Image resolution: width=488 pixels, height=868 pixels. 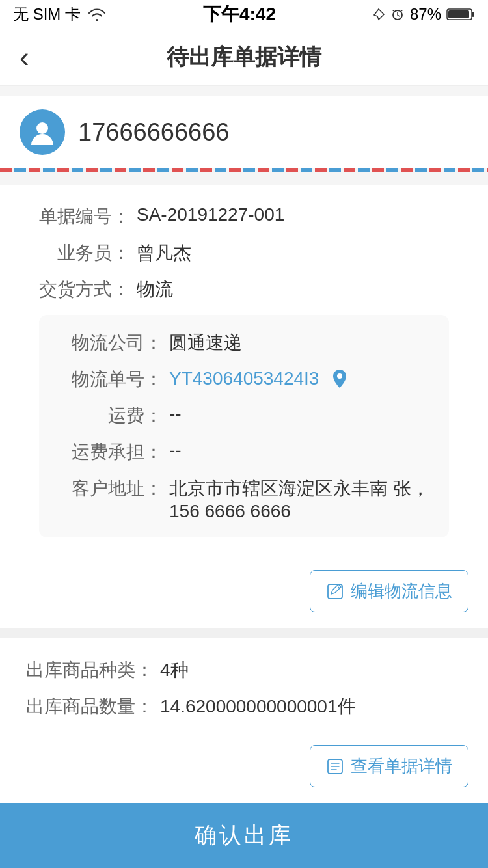 What do you see at coordinates (244, 592) in the screenshot?
I see `edit-btn-row: 编辑物流信息` at bounding box center [244, 592].